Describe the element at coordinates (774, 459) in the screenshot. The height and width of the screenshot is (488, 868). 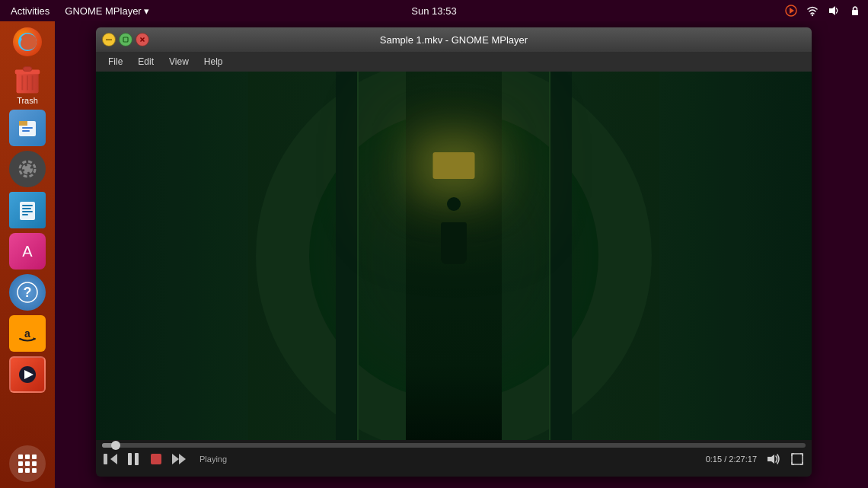
I see `volume-button` at that location.